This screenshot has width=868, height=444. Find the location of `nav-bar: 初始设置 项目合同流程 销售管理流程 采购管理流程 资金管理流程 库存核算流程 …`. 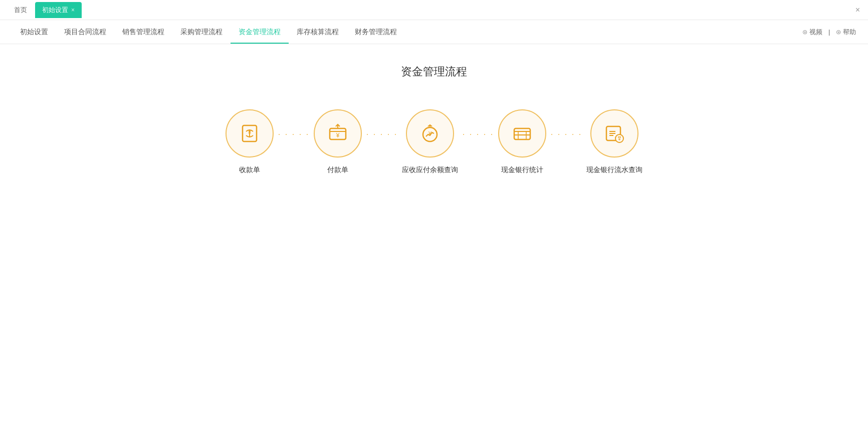

nav-bar: 初始设置 项目合同流程 销售管理流程 采购管理流程 资金管理流程 库存核算流程 … is located at coordinates (434, 32).